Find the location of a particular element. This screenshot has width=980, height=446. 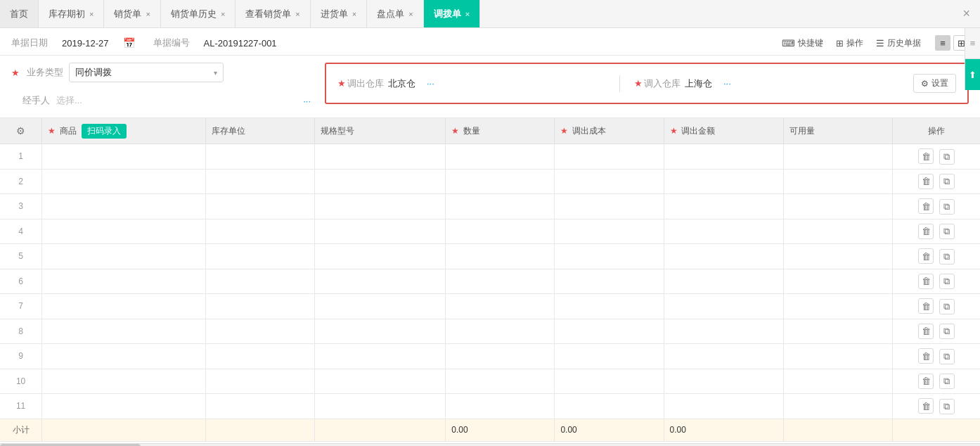

tab-inventory-count: 盘点单 × is located at coordinates (395, 14).